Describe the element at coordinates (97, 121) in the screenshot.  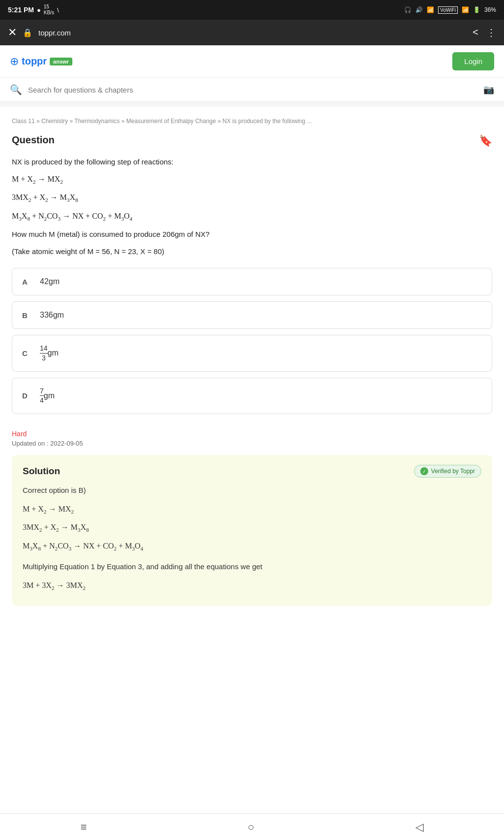
I see `breadcrumb-topic: Thermodynamics` at that location.